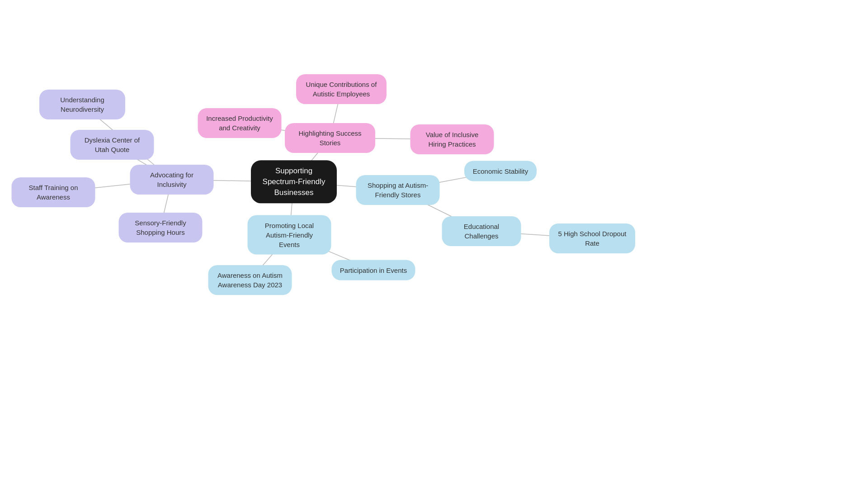 Image resolution: width=868 pixels, height=490 pixels. Describe the element at coordinates (294, 182) in the screenshot. I see `center-node: Supporting Spectrum-Friendly Businesses` at that location.